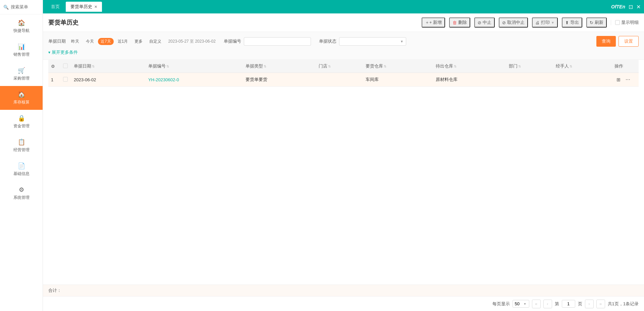  Describe the element at coordinates (521, 304) in the screenshot. I see `per-page-select: 50 100 200` at that location.